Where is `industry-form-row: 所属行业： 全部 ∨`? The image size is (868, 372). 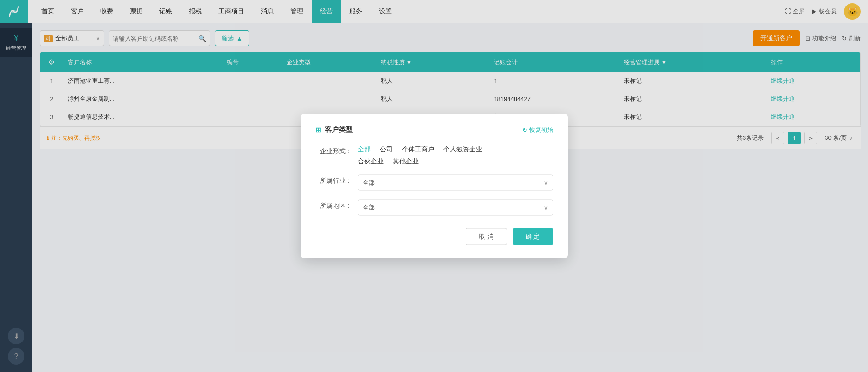
industry-form-row: 所属行业： 全部 ∨ is located at coordinates (434, 183).